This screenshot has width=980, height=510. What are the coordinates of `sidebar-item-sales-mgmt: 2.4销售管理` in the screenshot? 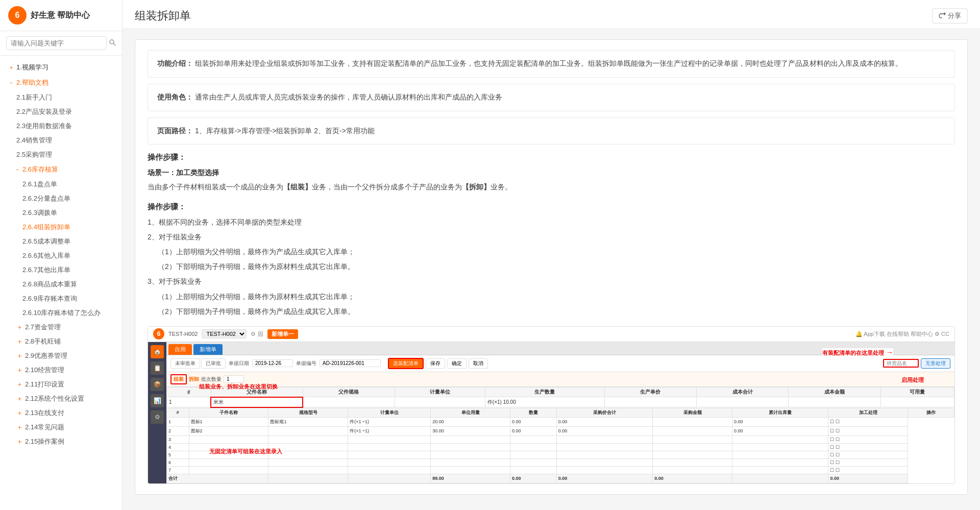 It's located at (61, 140).